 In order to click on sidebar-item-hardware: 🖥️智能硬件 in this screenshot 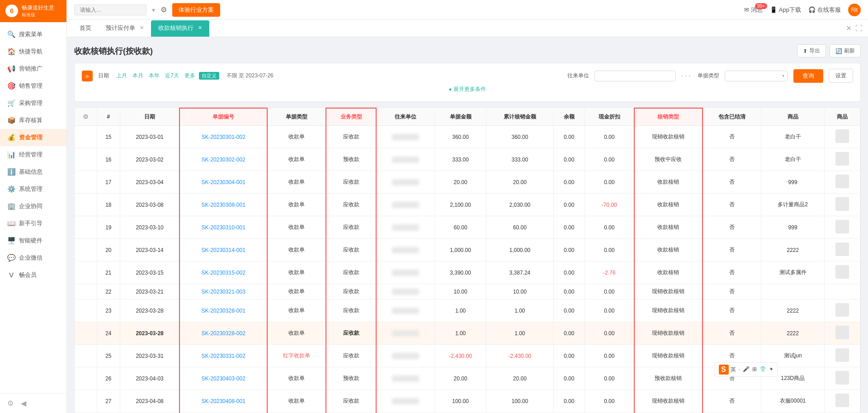, I will do `click(33, 241)`.